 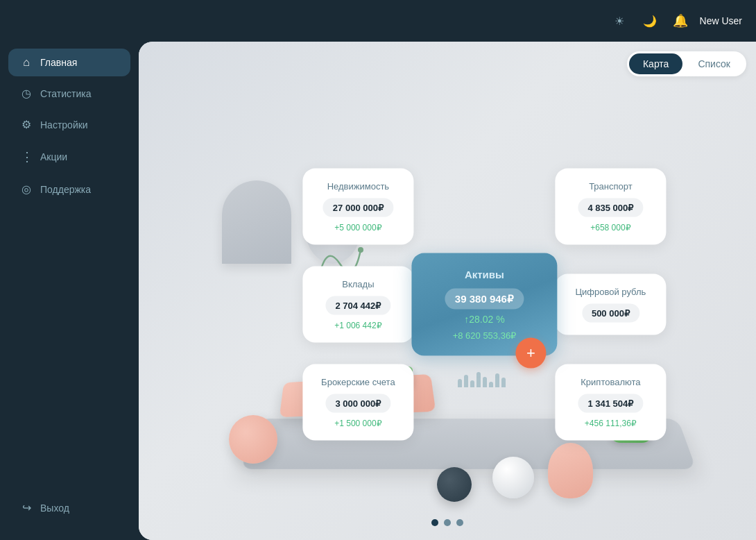 What do you see at coordinates (454, 484) in the screenshot?
I see `dark-circle-shape` at bounding box center [454, 484].